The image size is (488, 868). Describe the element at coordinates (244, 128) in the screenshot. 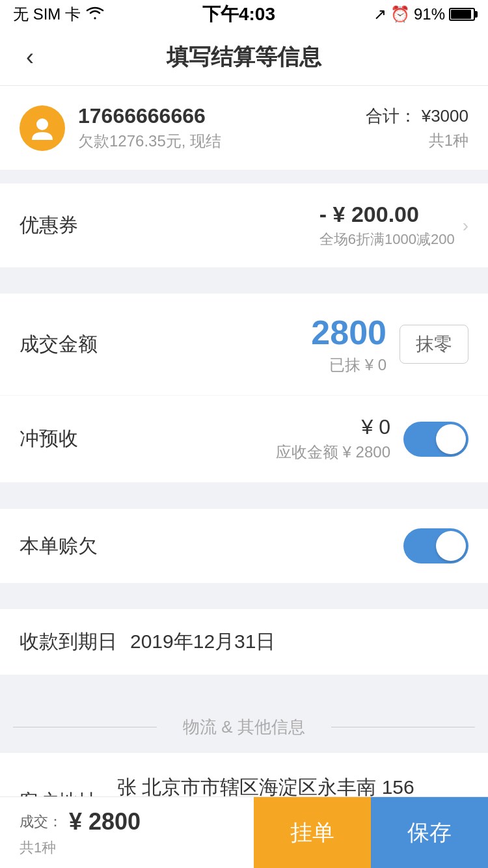

I see `customer-row: 17666666666 欠款1276.35元, 现结 合计： ¥3000 共1种` at that location.